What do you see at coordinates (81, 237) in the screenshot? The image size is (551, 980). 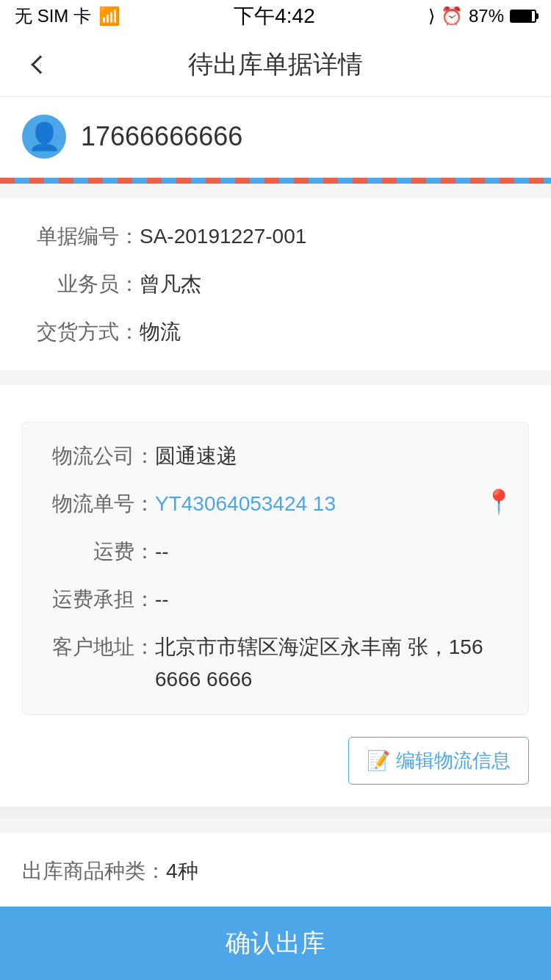 I see `document-id-label: 单据编号：` at bounding box center [81, 237].